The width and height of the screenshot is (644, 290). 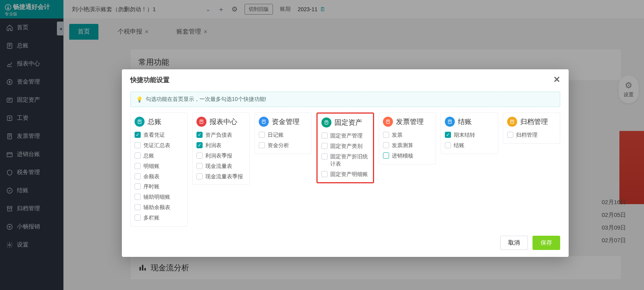 I want to click on option-ledger: 凭证汇总表, so click(x=159, y=146).